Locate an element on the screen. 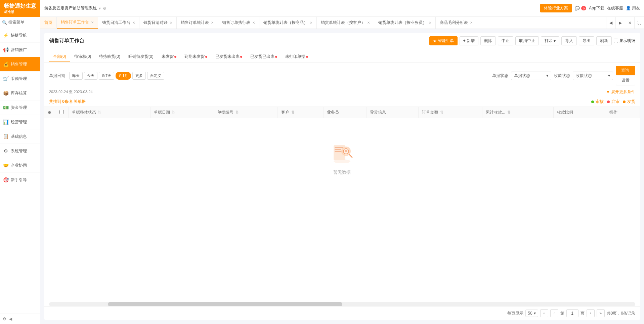  sidebar-item-marketing: 📢 营销推广 is located at coordinates (20, 50).